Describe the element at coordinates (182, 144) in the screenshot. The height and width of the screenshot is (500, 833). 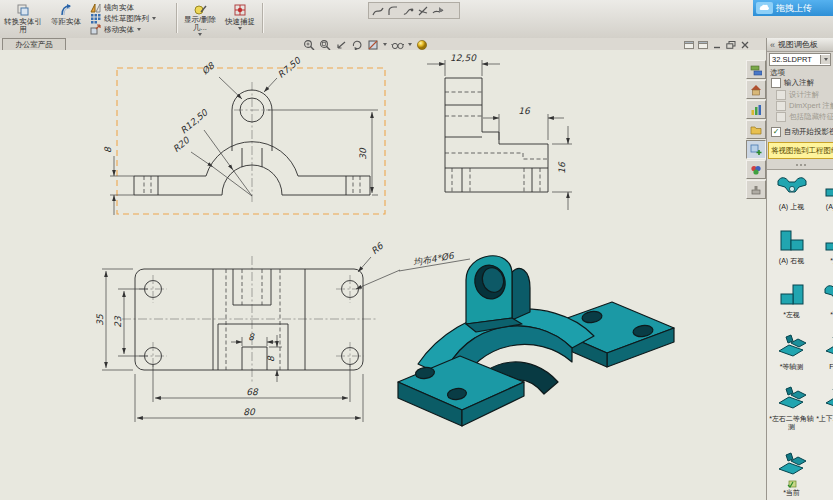
I see `dim-front-arch-outer: R20` at that location.